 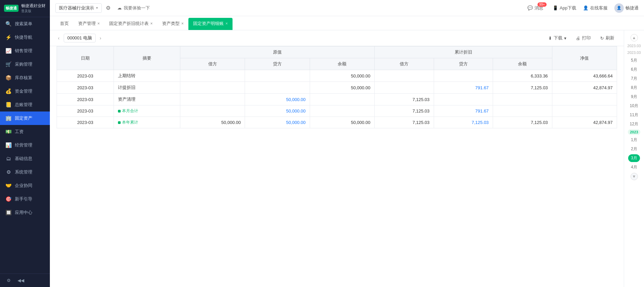 What do you see at coordinates (25, 64) in the screenshot?
I see `sidebar-item-purchase: 🛒采购管理` at bounding box center [25, 64].